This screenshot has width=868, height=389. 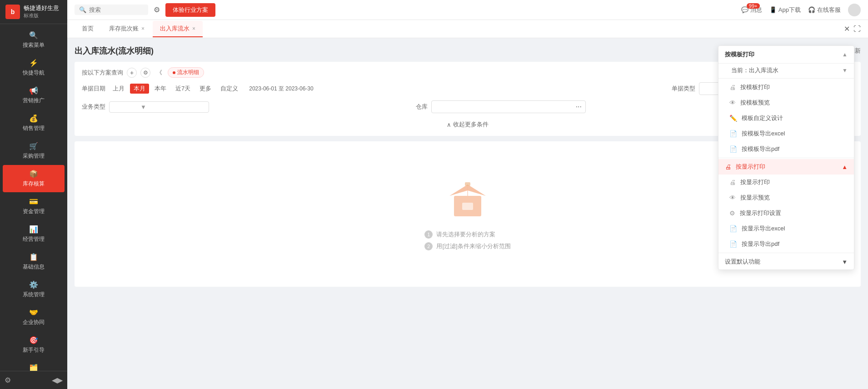 I want to click on tab-label-0: 首页, so click(x=88, y=29).